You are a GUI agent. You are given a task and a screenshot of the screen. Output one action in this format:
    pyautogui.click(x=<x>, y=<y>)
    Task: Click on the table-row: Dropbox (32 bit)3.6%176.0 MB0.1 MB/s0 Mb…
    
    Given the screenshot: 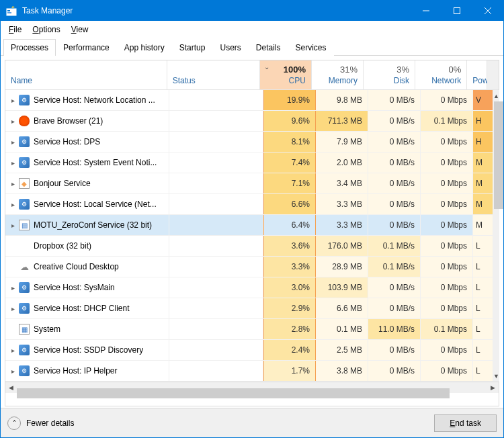 What is the action you would take?
    pyautogui.click(x=249, y=246)
    